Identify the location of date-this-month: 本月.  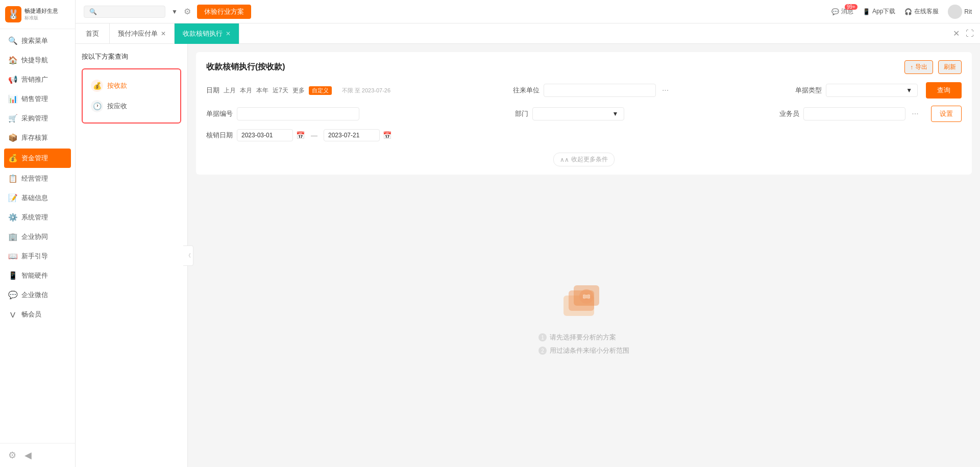
(246, 91).